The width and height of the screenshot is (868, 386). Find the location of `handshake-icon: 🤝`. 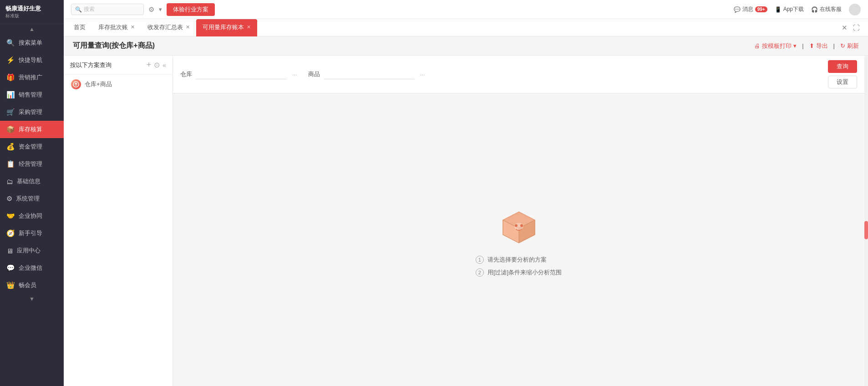

handshake-icon: 🤝 is located at coordinates (11, 216).